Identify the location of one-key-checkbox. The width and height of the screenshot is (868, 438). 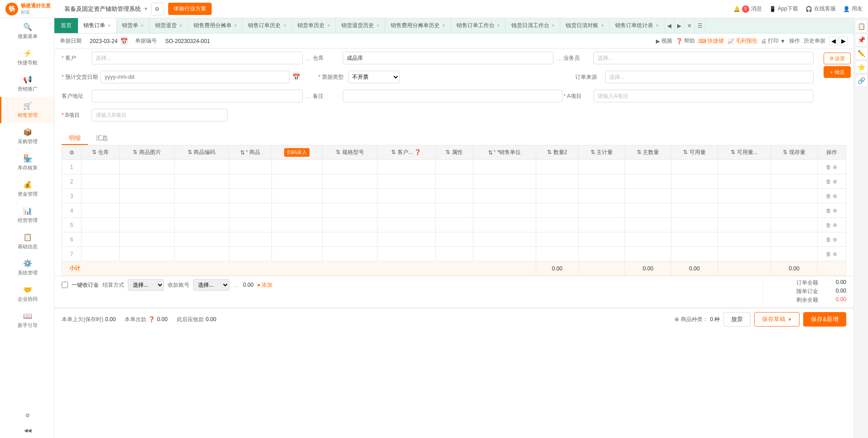
(65, 285).